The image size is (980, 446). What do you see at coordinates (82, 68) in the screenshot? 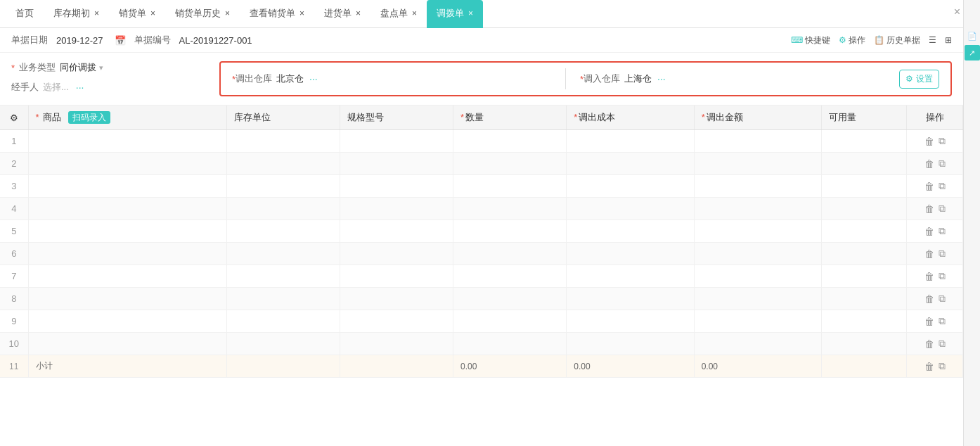
I see `business-type-select: 同价调拨 ▾` at bounding box center [82, 68].